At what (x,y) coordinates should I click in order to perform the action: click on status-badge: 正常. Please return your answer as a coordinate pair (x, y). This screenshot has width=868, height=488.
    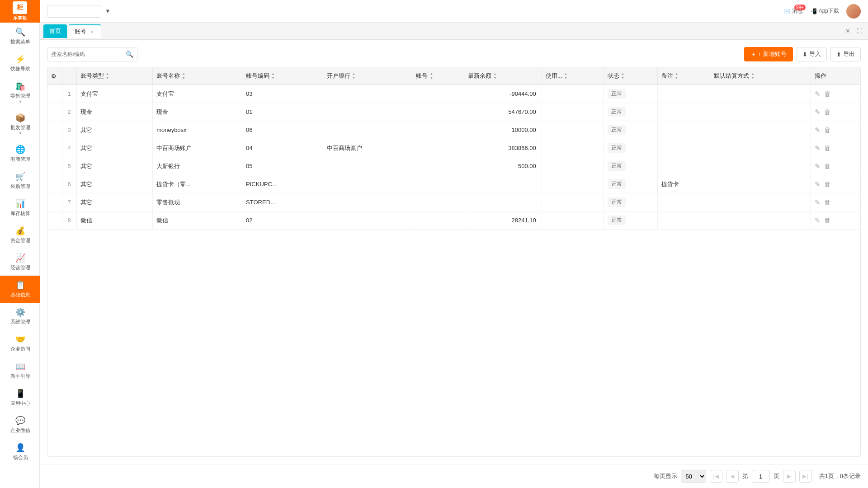
    Looking at the image, I should click on (617, 202).